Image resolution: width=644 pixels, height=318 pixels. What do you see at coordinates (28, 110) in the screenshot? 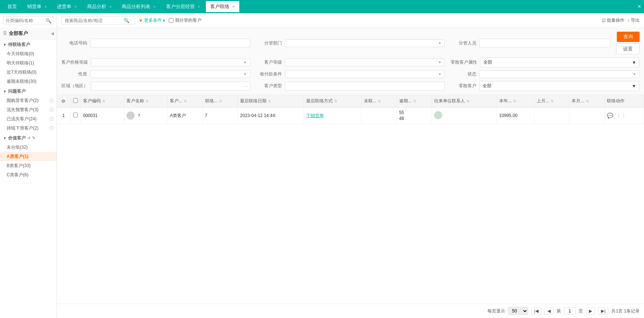
I see `sidebar-item-churn-warning: 流失预警客户(3) ⓘ` at bounding box center [28, 110].